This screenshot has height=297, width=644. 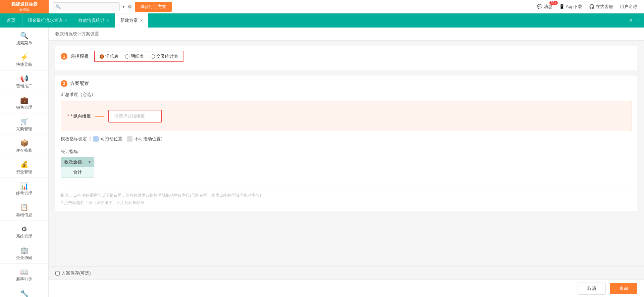 I want to click on save-label-text: 方案保存(可选), so click(x=76, y=273).